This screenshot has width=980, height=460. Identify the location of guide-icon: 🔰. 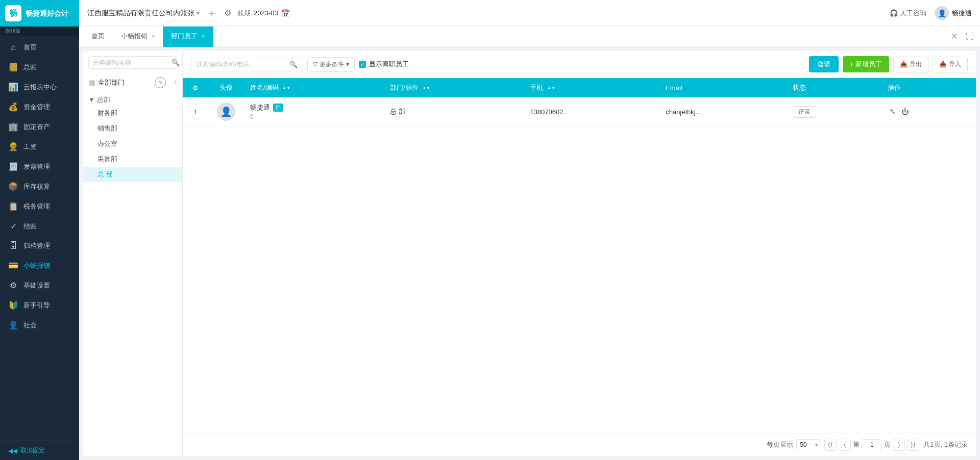
(13, 305).